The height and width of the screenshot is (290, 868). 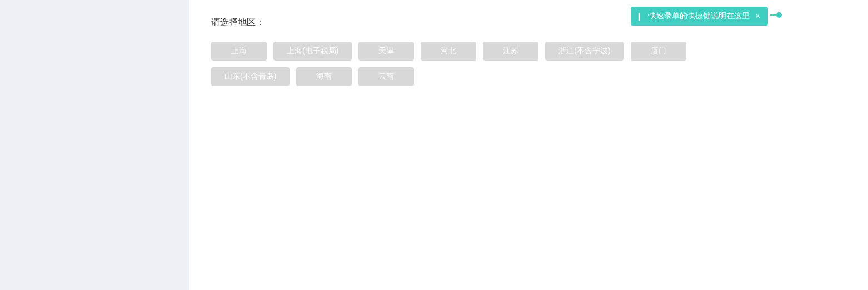 What do you see at coordinates (324, 77) in the screenshot?
I see `region-btn-hainan: 海南` at bounding box center [324, 77].